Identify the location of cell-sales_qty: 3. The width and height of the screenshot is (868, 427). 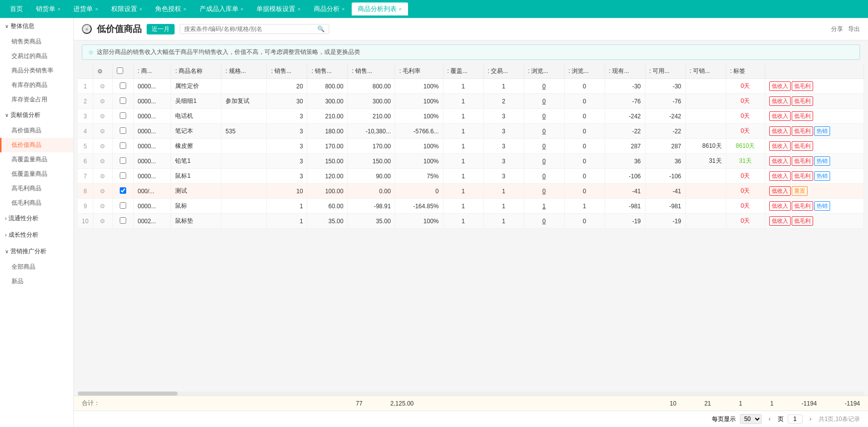
(287, 116).